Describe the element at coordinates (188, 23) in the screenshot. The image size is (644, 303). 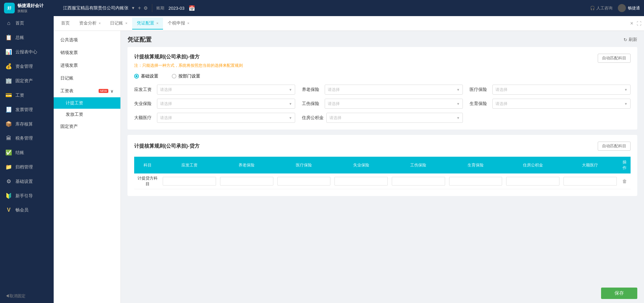
I see `tab-close-tax: ×` at that location.